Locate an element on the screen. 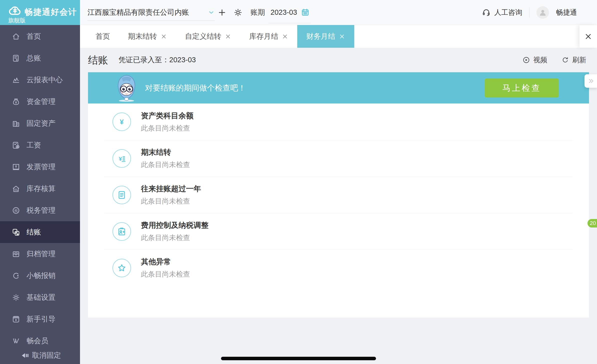  sidebar-menu: 首页 ¥总账 云报表中心 ¥资金管理 固定资产 工资 ¥发票管理 库存核算 税税… is located at coordinates (40, 188).